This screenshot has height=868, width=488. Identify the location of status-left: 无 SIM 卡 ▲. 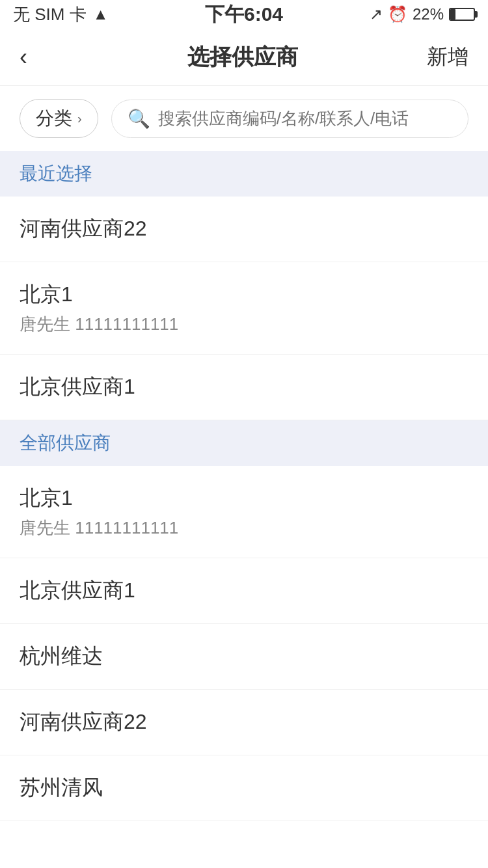
(61, 14).